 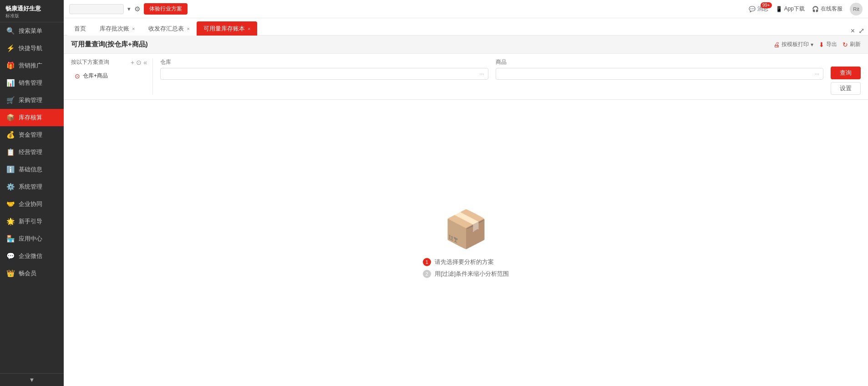 I want to click on export-label: 导出, so click(x=832, y=45).